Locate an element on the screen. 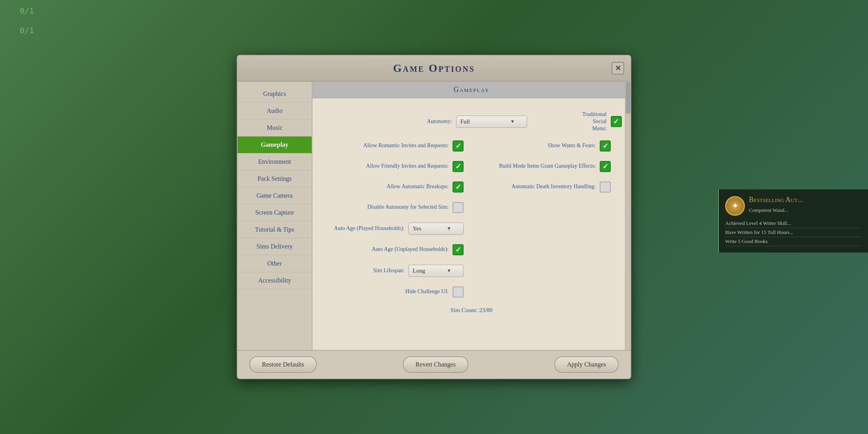  sim-count-row: Sim Count: 23/80 is located at coordinates (471, 310).